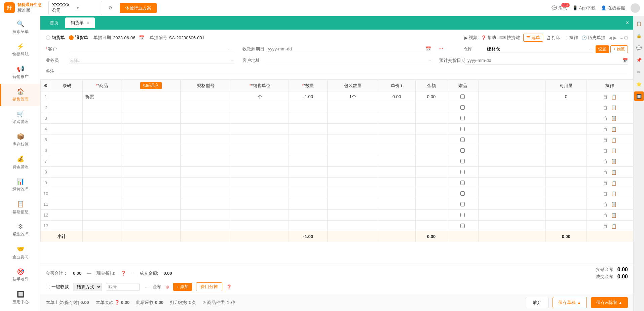  What do you see at coordinates (48, 287) in the screenshot?
I see `one-click-checkbox` at bounding box center [48, 287].